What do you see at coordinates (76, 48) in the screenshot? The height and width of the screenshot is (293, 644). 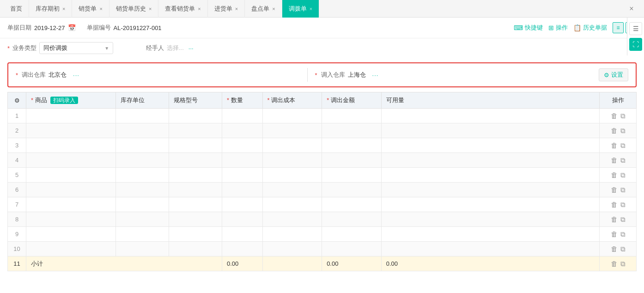 I see `business-type-select: 同价调拨 ▼` at bounding box center [76, 48].